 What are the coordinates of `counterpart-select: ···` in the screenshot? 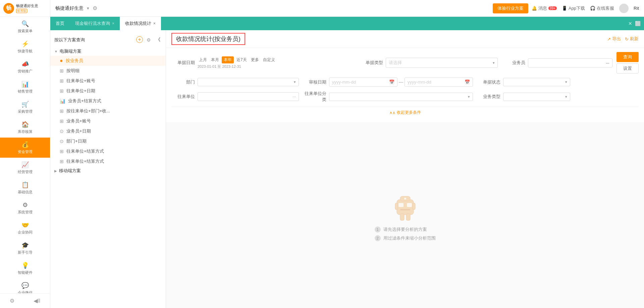 It's located at (248, 97).